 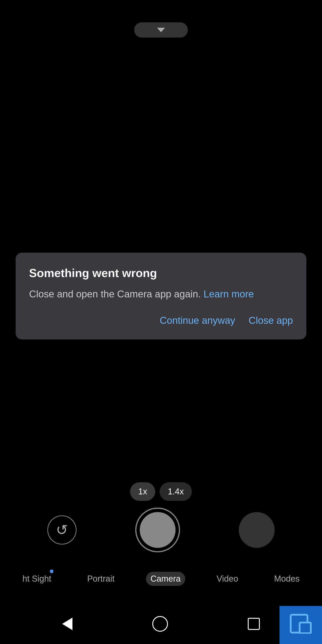 I want to click on zoom-controls: 1x 1.4x, so click(x=161, y=492).